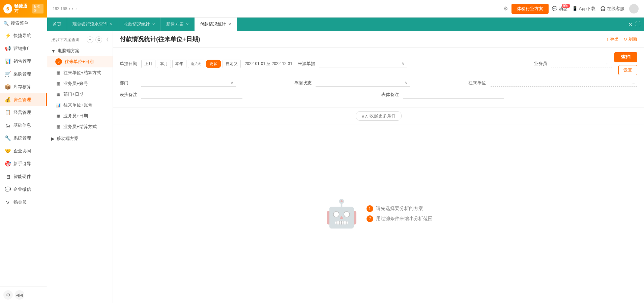 Image resolution: width=644 pixels, height=303 pixels. I want to click on date-btn-custom: 自定义, so click(232, 64).